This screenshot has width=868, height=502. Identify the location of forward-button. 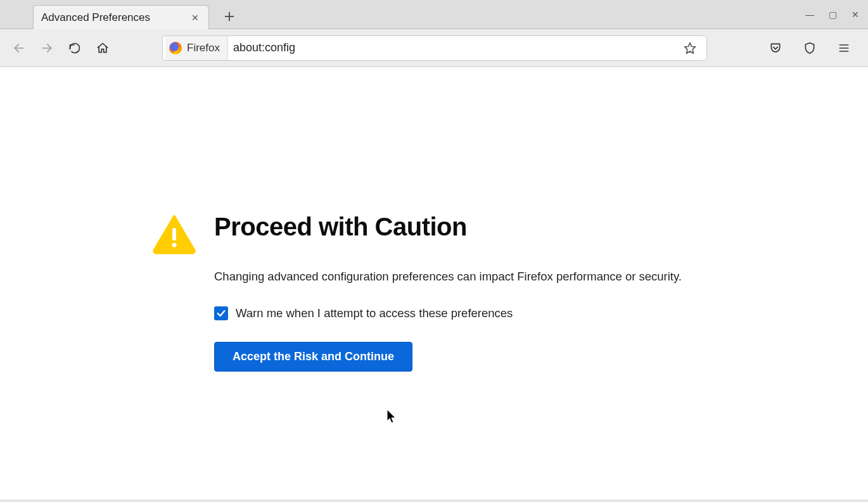
(47, 48).